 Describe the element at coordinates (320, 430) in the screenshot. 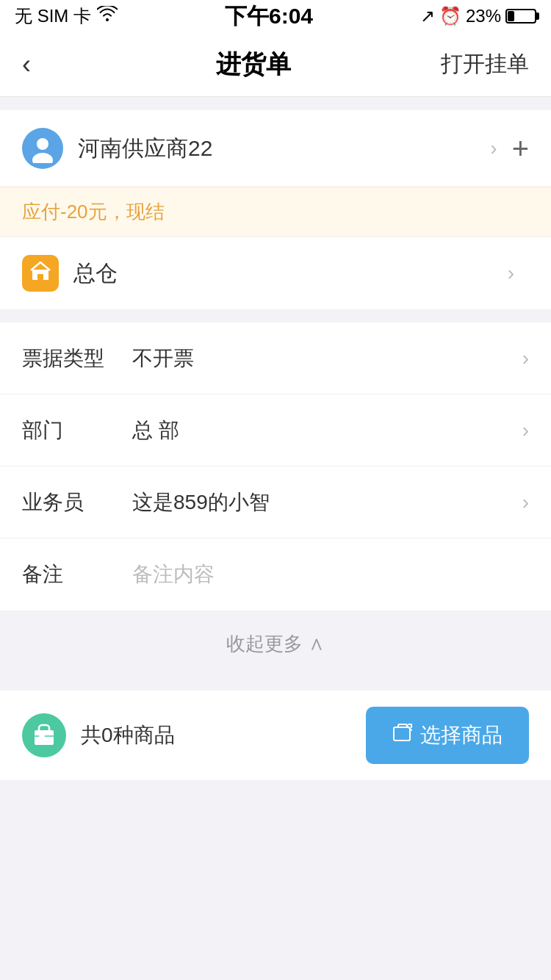

I see `department-value: 总 部` at that location.